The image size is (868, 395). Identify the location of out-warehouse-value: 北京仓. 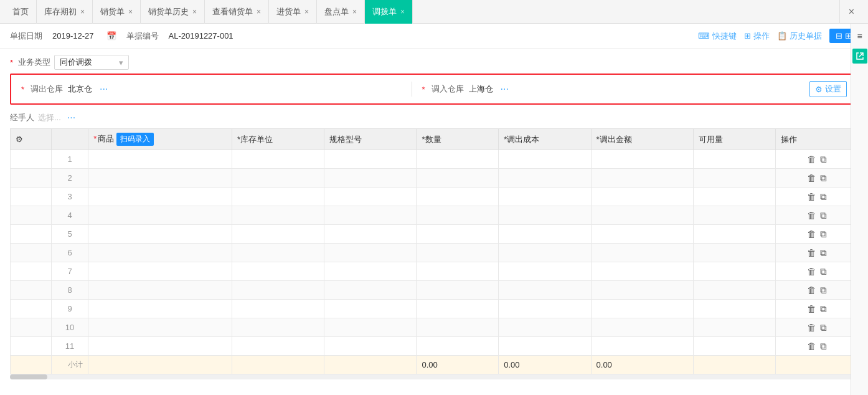
(80, 89).